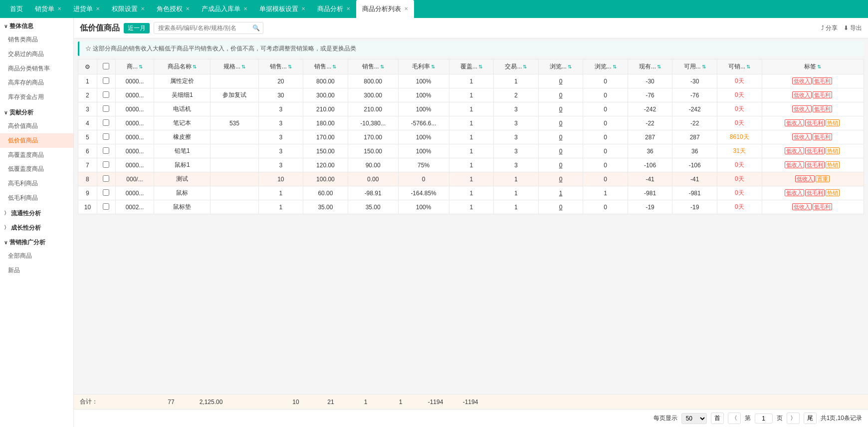  I want to click on sidebar-item-sales-goods: 销售类商品, so click(37, 40).